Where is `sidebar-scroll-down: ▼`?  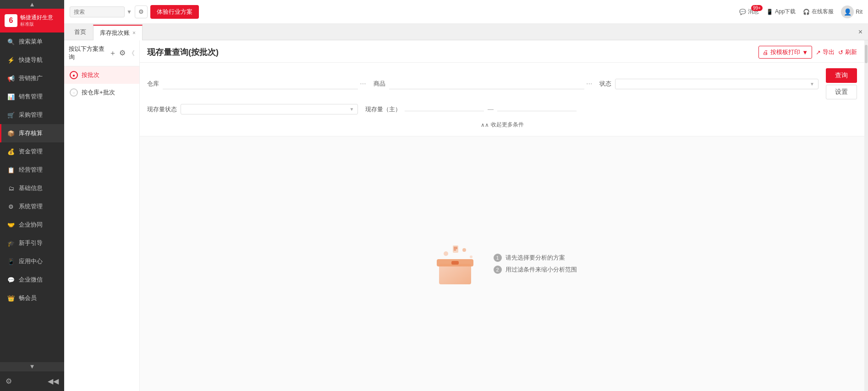
sidebar-scroll-down: ▼ is located at coordinates (32, 366).